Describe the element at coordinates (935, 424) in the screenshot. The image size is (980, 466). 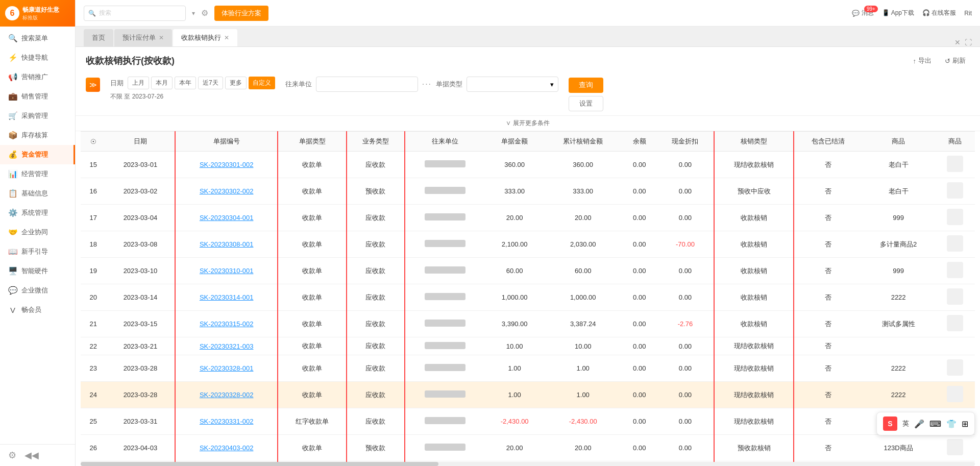
I see `keyboard-icon: ⌨` at that location.